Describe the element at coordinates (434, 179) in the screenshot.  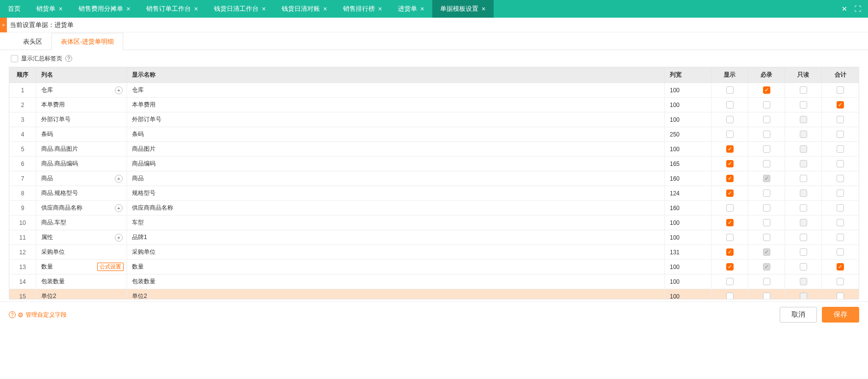
I see `table-row: 7商品+商品160` at that location.